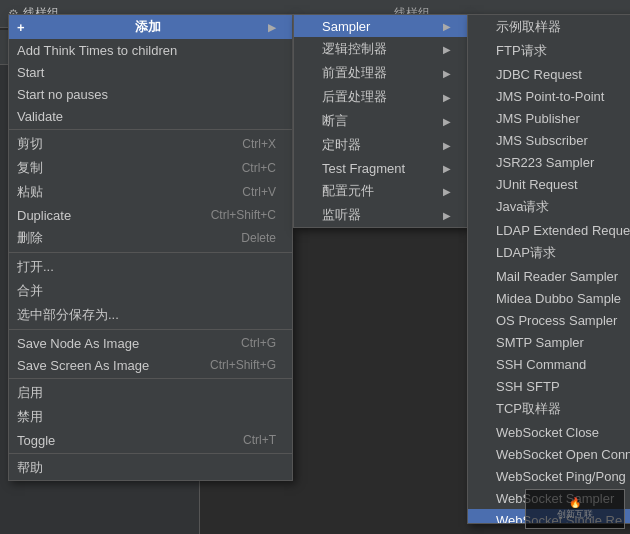 This screenshot has height=534, width=630. What do you see at coordinates (380, 26) in the screenshot?
I see `add-submenu-sampler: Sampler ▶` at bounding box center [380, 26].